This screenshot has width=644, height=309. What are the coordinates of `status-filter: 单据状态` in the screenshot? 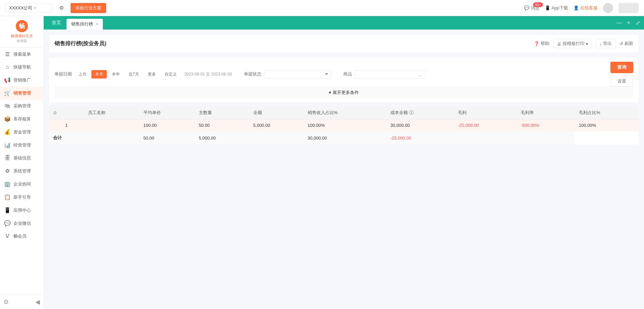 It's located at (288, 74).